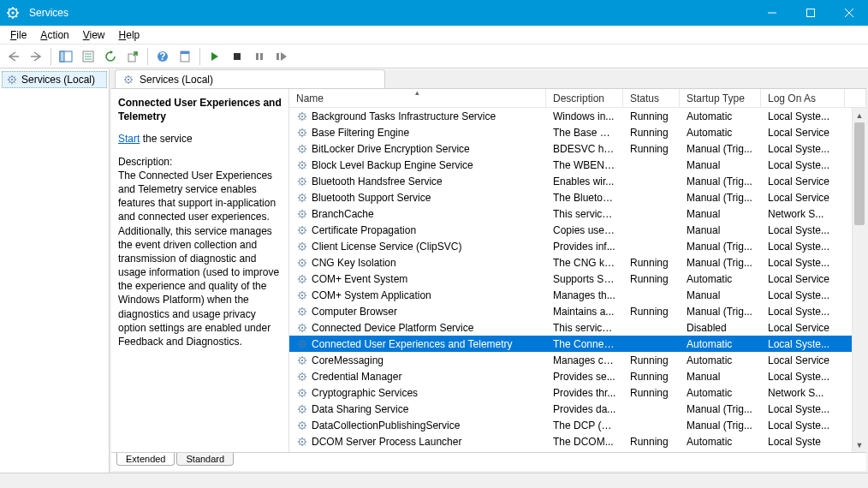  I want to click on service-startup-type: Automatic, so click(721, 279).